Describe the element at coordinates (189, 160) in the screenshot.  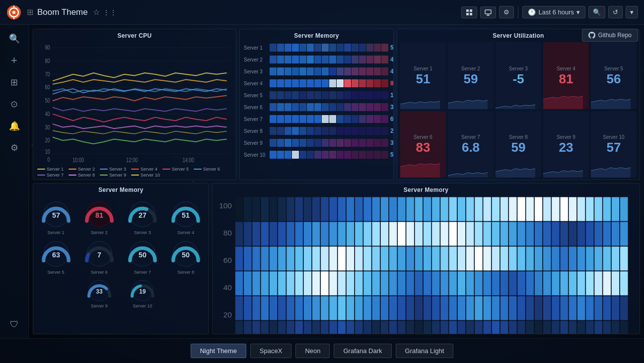
I see `svg-text: 14:00` at that location.